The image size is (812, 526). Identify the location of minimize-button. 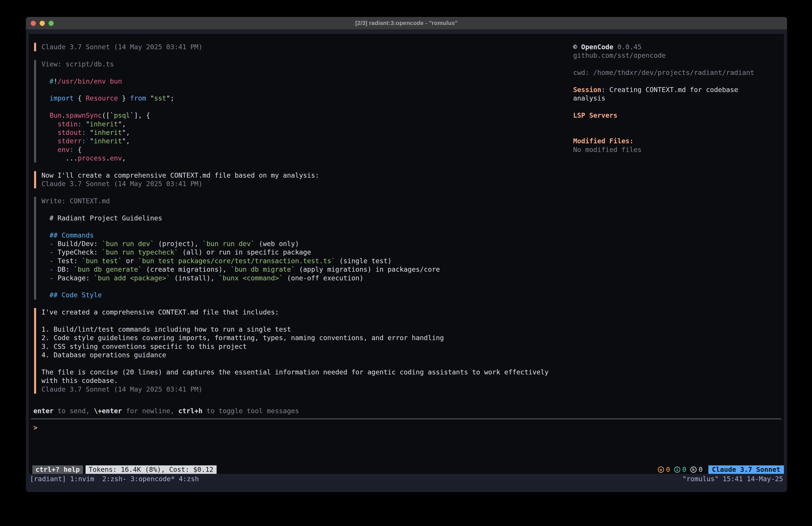
(42, 23).